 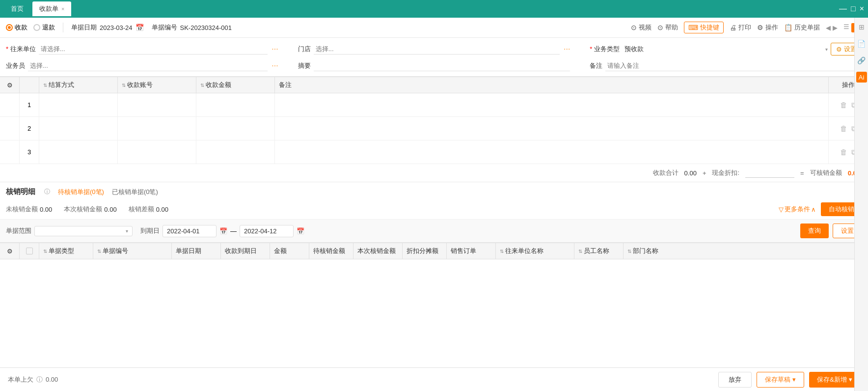 What do you see at coordinates (37, 28) in the screenshot?
I see `radio-refund-circle` at bounding box center [37, 28].